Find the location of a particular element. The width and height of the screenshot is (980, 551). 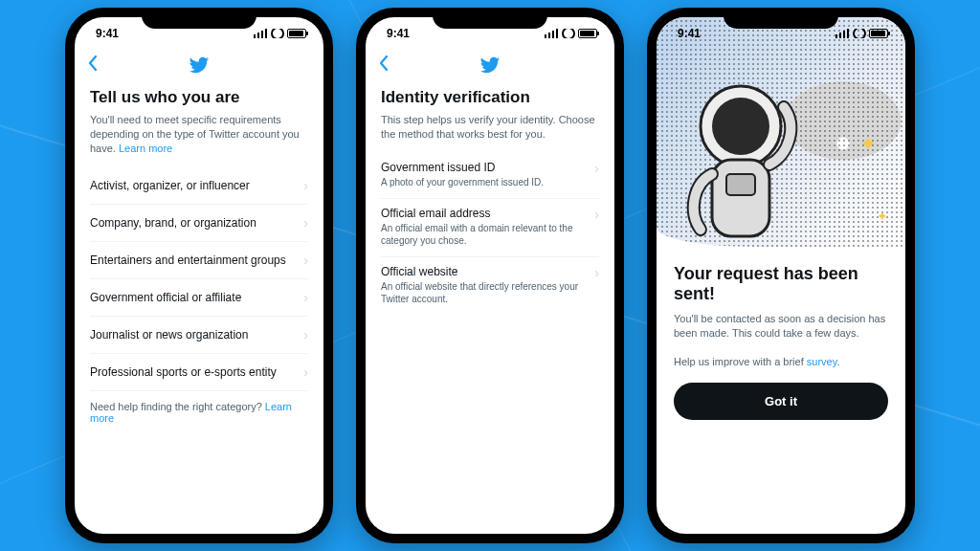

method-desc: An official email with a domain relevant… is located at coordinates (490, 234).